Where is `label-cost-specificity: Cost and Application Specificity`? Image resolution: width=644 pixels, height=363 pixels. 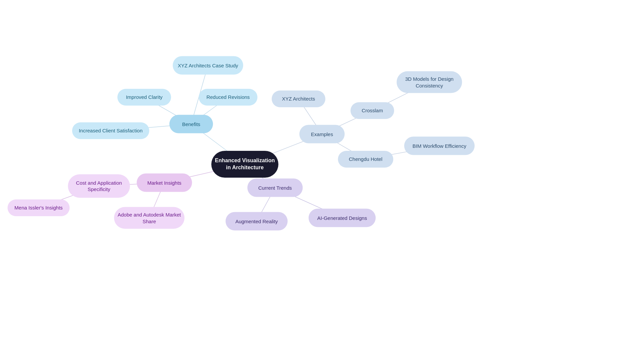 label-cost-specificity: Cost and Application Specificity is located at coordinates (99, 186).